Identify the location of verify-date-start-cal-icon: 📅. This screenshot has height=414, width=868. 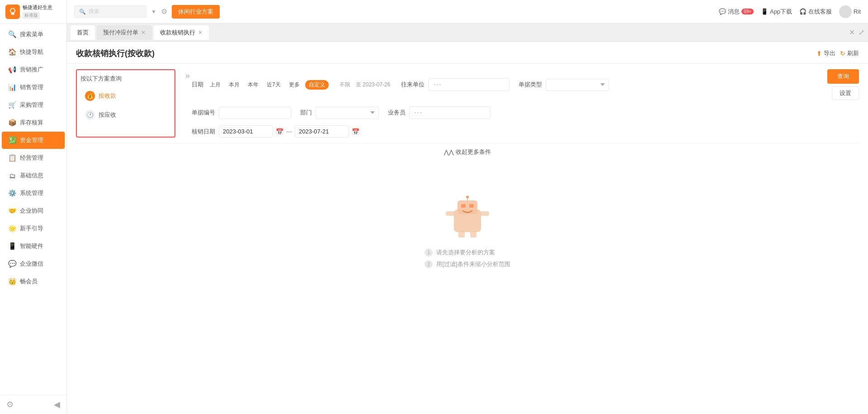
(279, 132).